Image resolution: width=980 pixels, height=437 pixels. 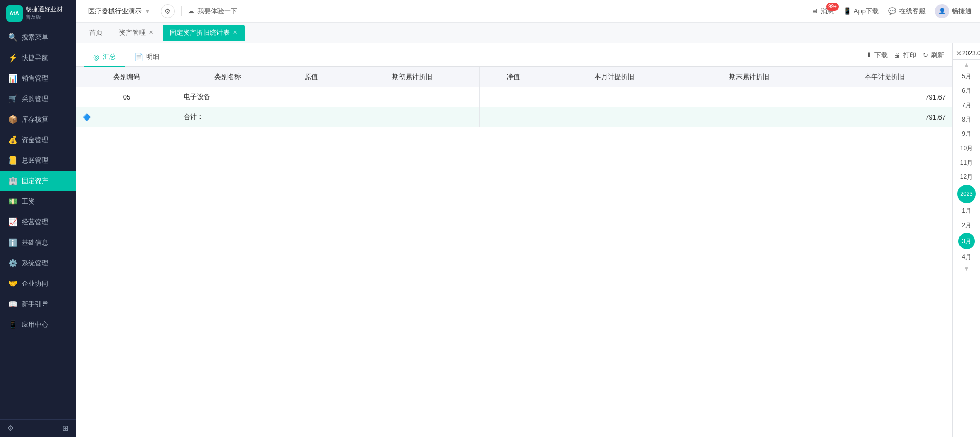 I want to click on month-5: 5月, so click(x=967, y=76).